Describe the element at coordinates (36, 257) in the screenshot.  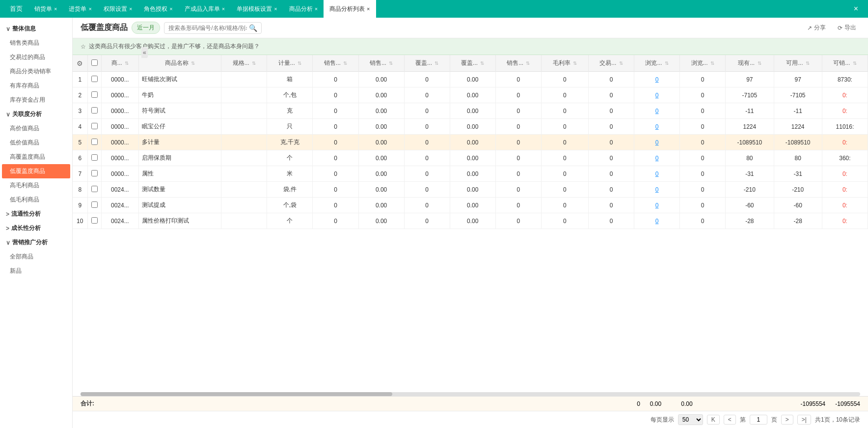
I see `sidebar-item-all-goods: 全部商品` at that location.